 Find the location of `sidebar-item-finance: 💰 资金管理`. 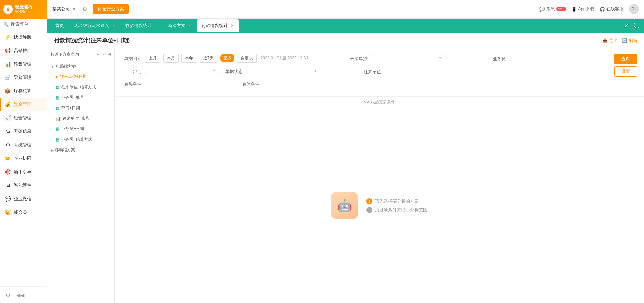

sidebar-item-finance: 💰 资金管理 is located at coordinates (24, 104).